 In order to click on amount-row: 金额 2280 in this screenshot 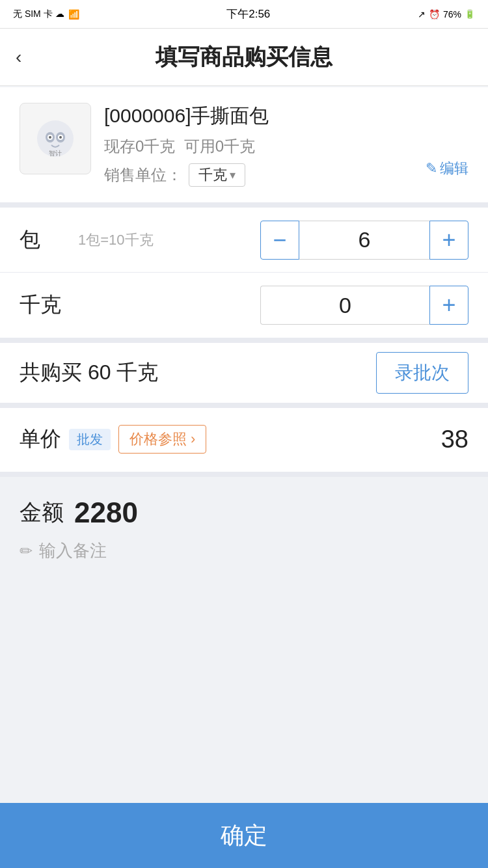, I will do `click(244, 513)`.